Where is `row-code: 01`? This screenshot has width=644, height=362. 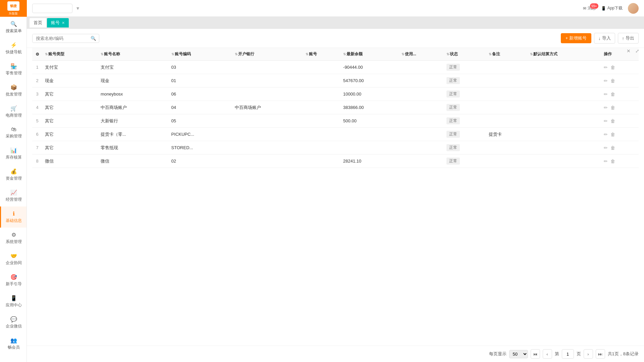
row-code: 01 is located at coordinates (201, 81).